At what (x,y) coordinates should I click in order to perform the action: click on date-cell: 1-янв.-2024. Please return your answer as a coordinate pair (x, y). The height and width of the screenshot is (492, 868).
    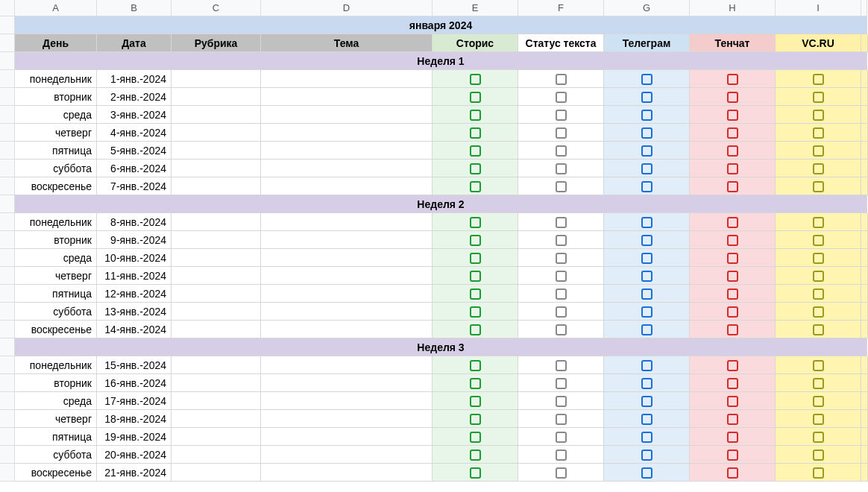
    Looking at the image, I should click on (134, 79).